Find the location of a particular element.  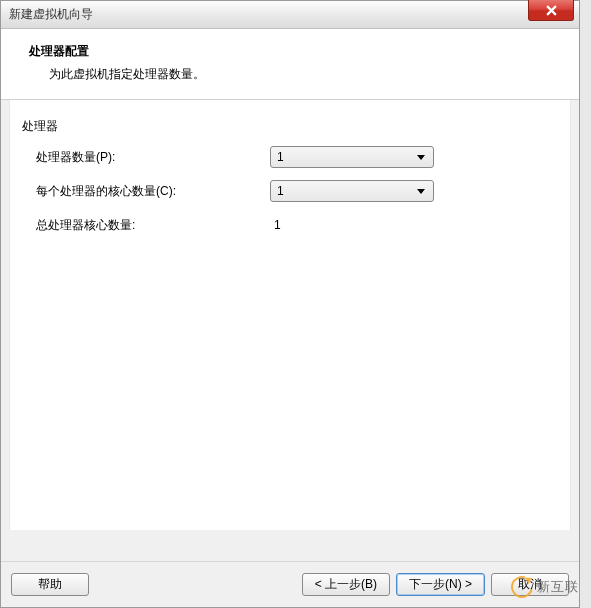

page-title: 处理器配置 is located at coordinates (294, 52).